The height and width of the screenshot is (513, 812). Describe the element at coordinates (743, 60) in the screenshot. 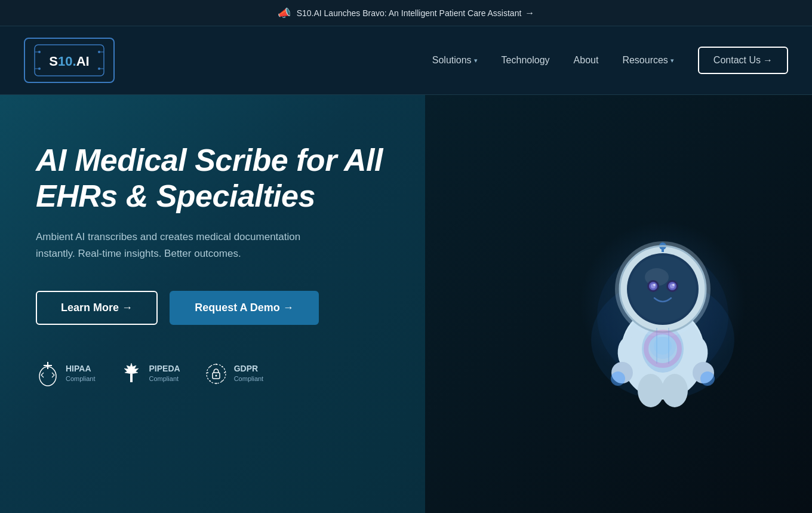

I see `contact-us-button: Contact Us →` at that location.